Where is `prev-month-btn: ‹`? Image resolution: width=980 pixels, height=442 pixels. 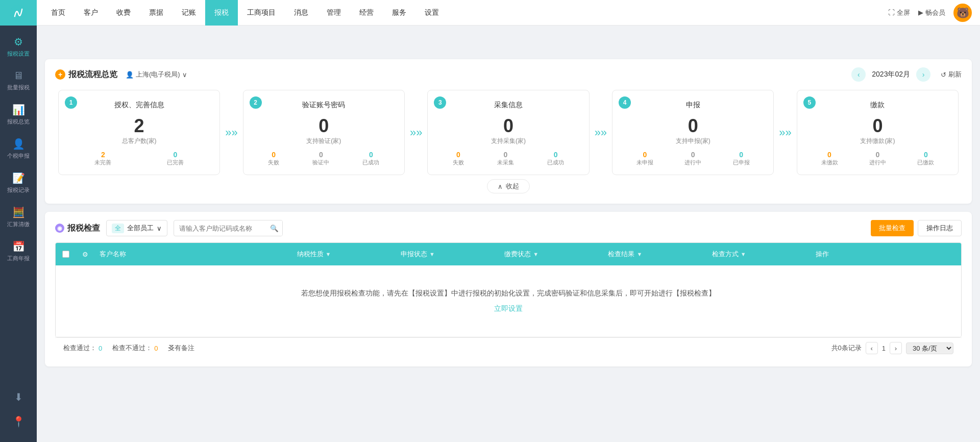
prev-month-btn: ‹ is located at coordinates (859, 75).